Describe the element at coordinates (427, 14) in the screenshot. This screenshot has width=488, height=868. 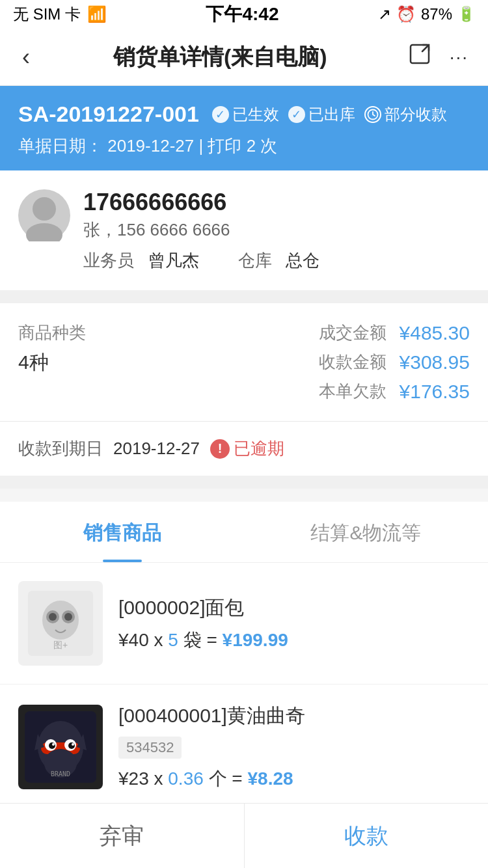
I see `status-right: ↗ ⏰ 87% 🔋` at that location.